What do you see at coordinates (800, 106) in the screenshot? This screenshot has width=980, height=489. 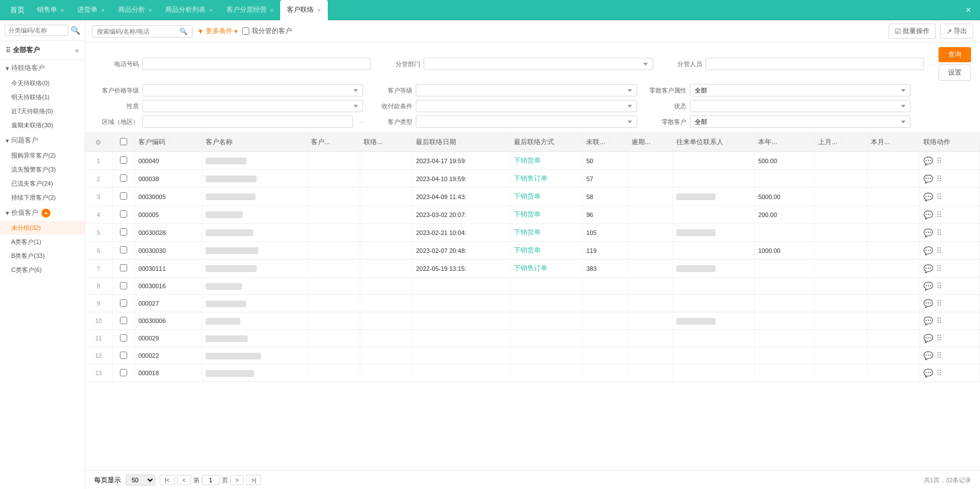 I see `status-select` at bounding box center [800, 106].